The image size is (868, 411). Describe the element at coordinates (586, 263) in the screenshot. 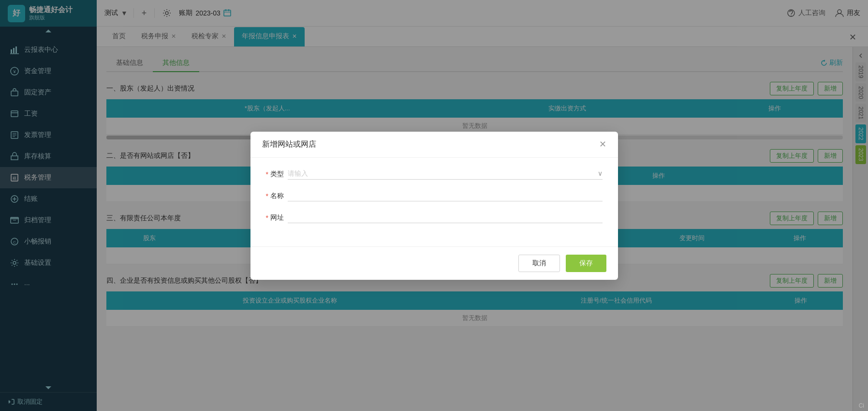

I see `save-button: 保存` at that location.